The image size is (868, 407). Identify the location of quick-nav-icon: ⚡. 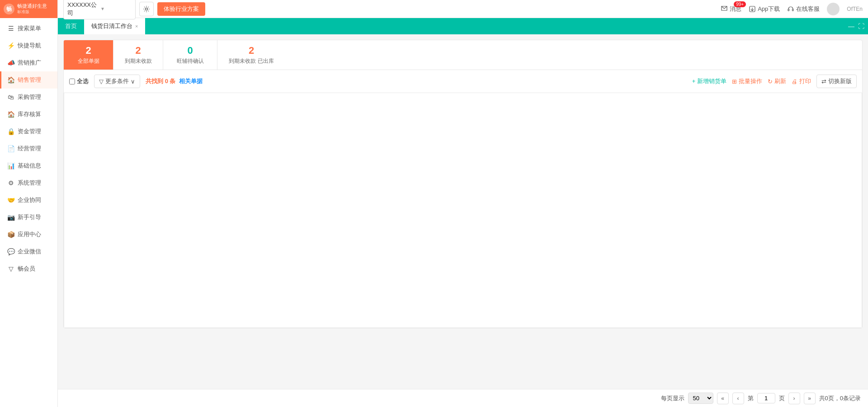
(11, 46).